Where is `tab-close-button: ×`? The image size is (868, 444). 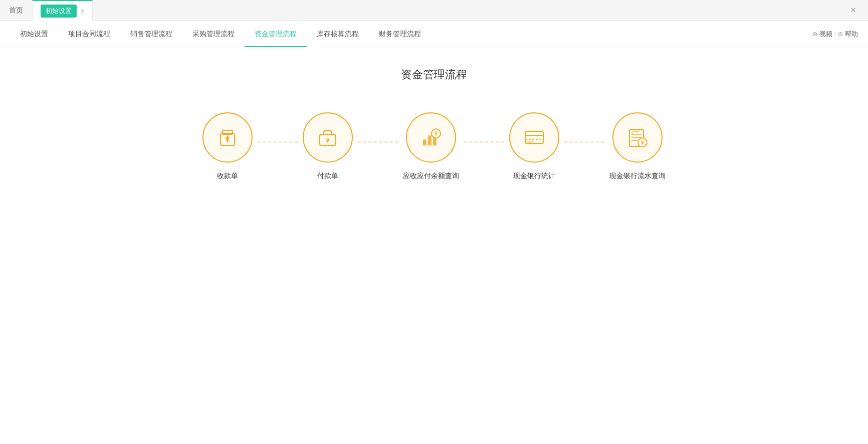
tab-close-button: × is located at coordinates (82, 11).